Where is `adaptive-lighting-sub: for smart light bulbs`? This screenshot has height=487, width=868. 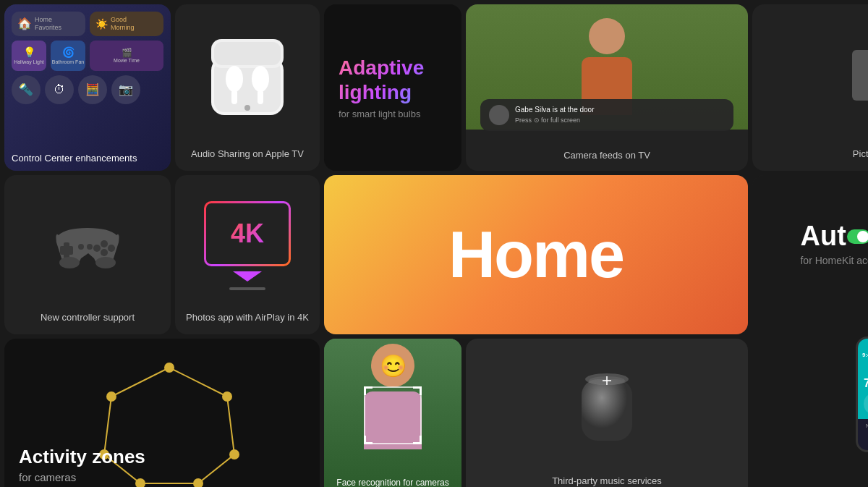 adaptive-lighting-sub: for smart light bulbs is located at coordinates (379, 114).